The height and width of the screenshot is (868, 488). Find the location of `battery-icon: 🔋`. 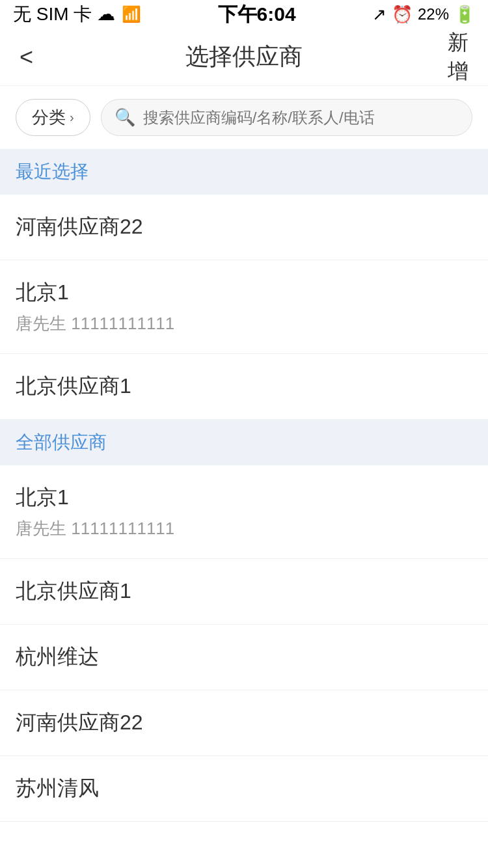

battery-icon: 🔋 is located at coordinates (465, 14).